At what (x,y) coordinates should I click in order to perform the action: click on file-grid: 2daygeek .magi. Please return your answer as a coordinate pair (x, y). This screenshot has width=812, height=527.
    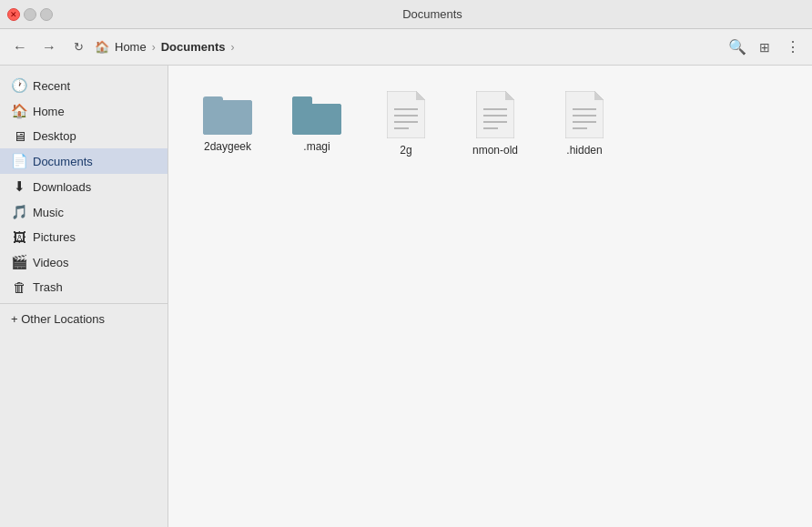
    Looking at the image, I should click on (490, 125).